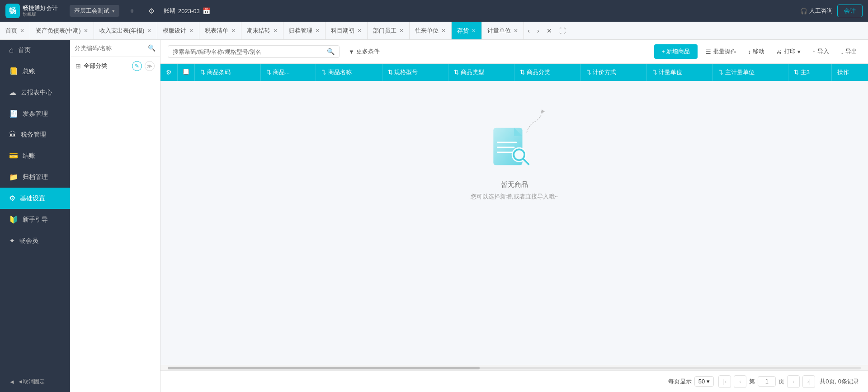 The image size is (868, 392). What do you see at coordinates (35, 220) in the screenshot?
I see `sidebar-label-guide: 新手引导` at bounding box center [35, 220].